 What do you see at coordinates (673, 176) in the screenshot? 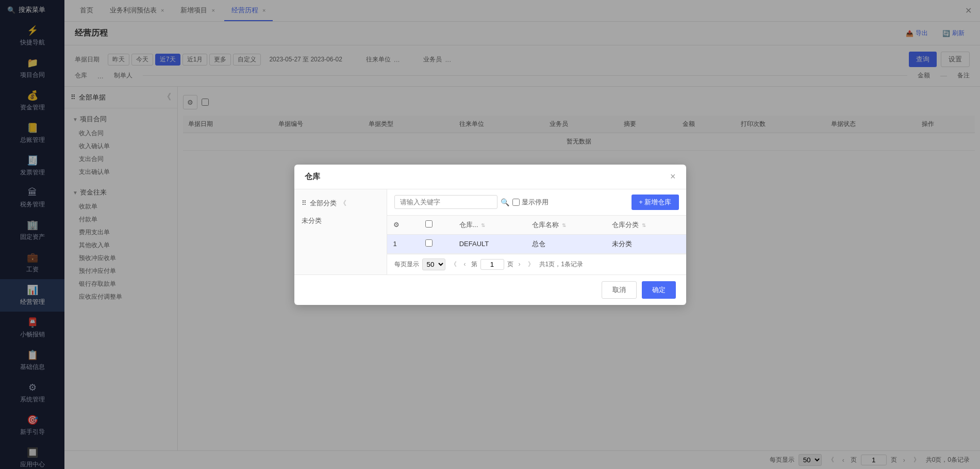
I see `modal-close-btn: ×` at bounding box center [673, 176].